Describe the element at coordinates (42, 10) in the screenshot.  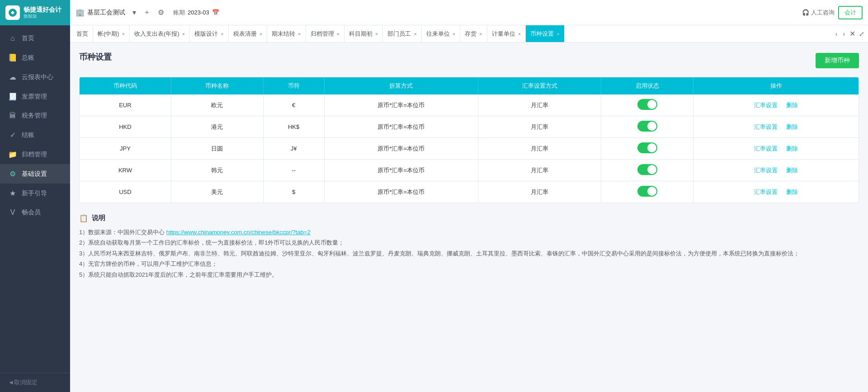
I see `logo-title: 畅捷通好会计` at that location.